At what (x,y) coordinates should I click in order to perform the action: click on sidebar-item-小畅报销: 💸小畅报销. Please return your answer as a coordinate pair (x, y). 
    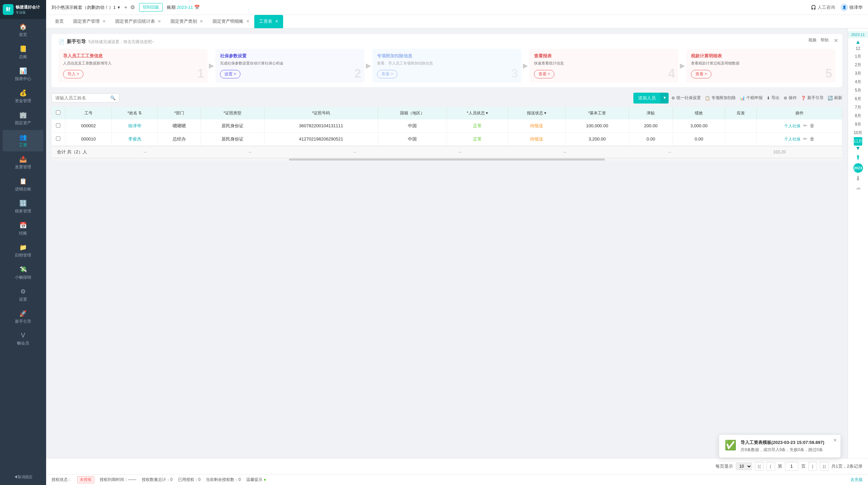
    Looking at the image, I should click on (23, 273).